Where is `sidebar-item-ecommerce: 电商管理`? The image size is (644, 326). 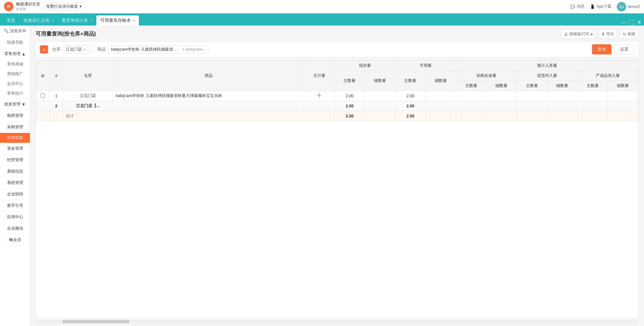 sidebar-item-ecommerce: 电商管理 is located at coordinates (15, 115).